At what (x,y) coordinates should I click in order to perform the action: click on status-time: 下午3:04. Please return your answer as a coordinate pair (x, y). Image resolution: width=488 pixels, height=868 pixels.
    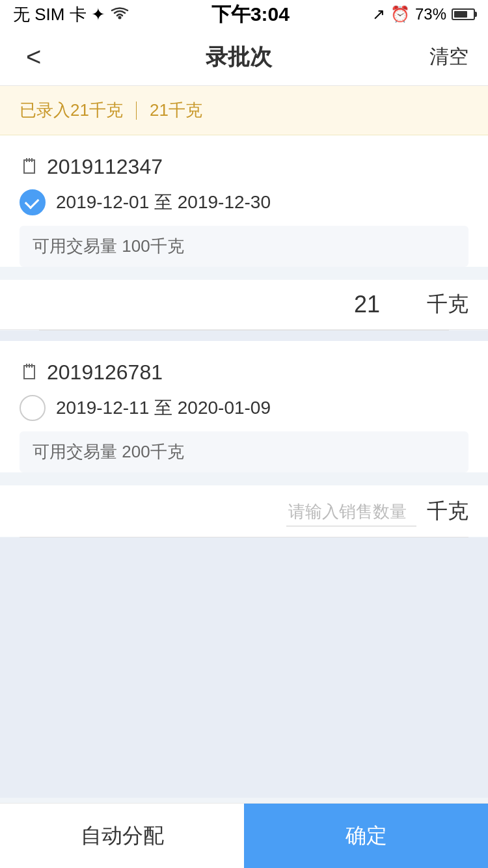
    Looking at the image, I should click on (251, 14).